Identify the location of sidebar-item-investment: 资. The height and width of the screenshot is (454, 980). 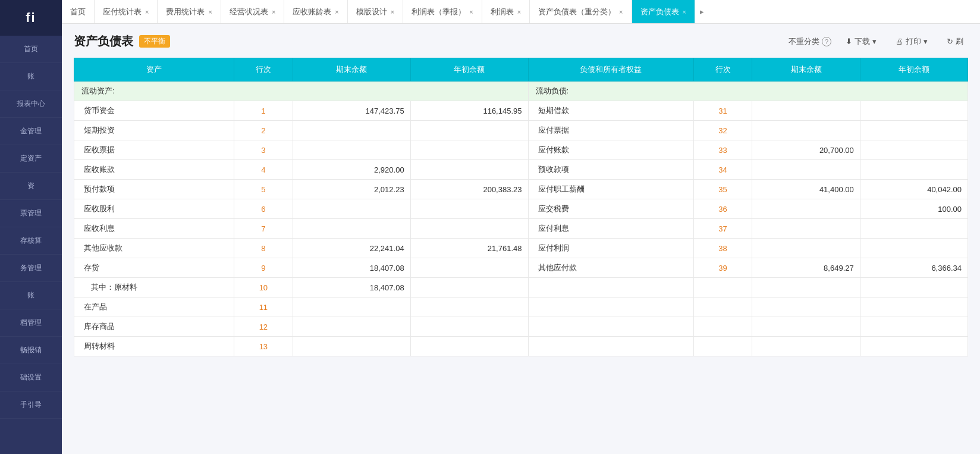
(31, 186).